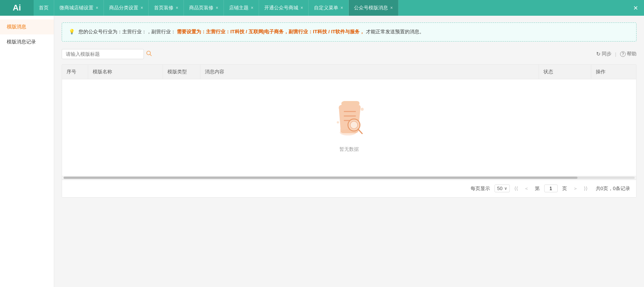 This screenshot has width=644, height=287. What do you see at coordinates (506, 189) in the screenshot?
I see `dropdown-icon: ∨` at bounding box center [506, 189].